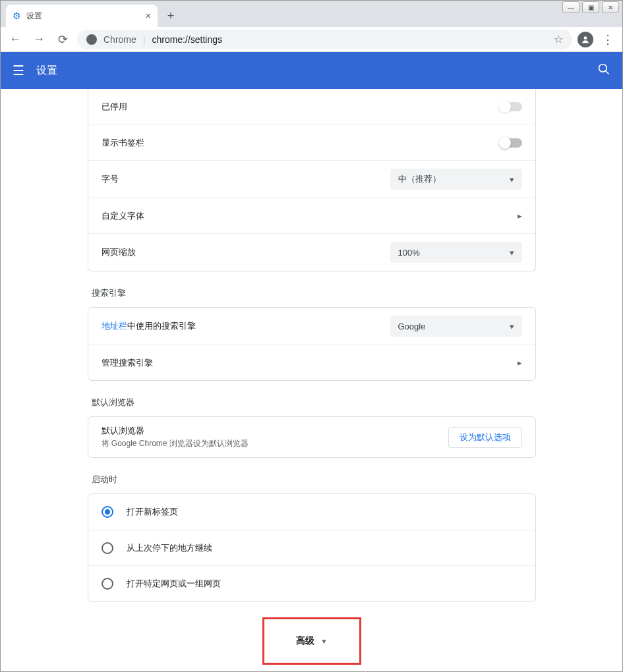 Image resolution: width=623 pixels, height=672 pixels. What do you see at coordinates (162, 325) in the screenshot?
I see `address-bar-rest: 中使用的搜索引擎` at bounding box center [162, 325].